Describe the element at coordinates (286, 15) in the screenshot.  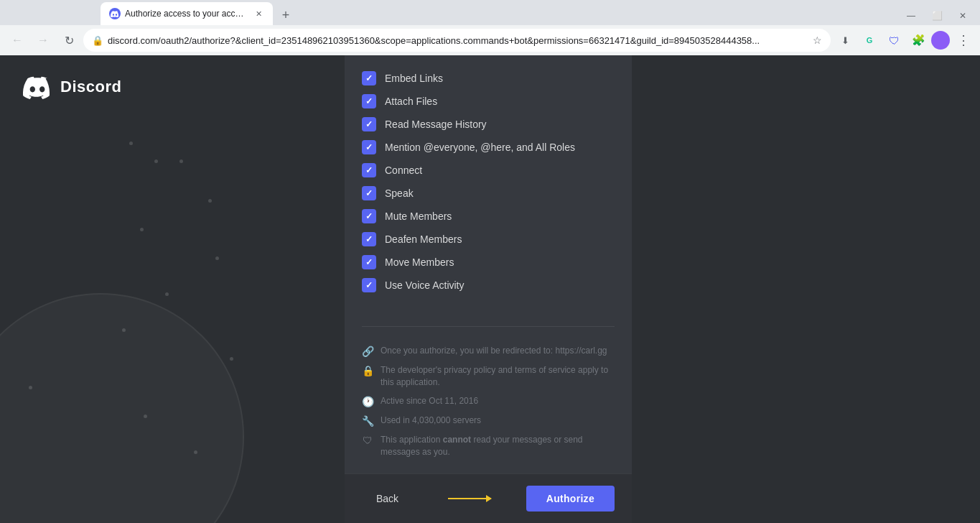
I see `new-tab-button: +` at that location.